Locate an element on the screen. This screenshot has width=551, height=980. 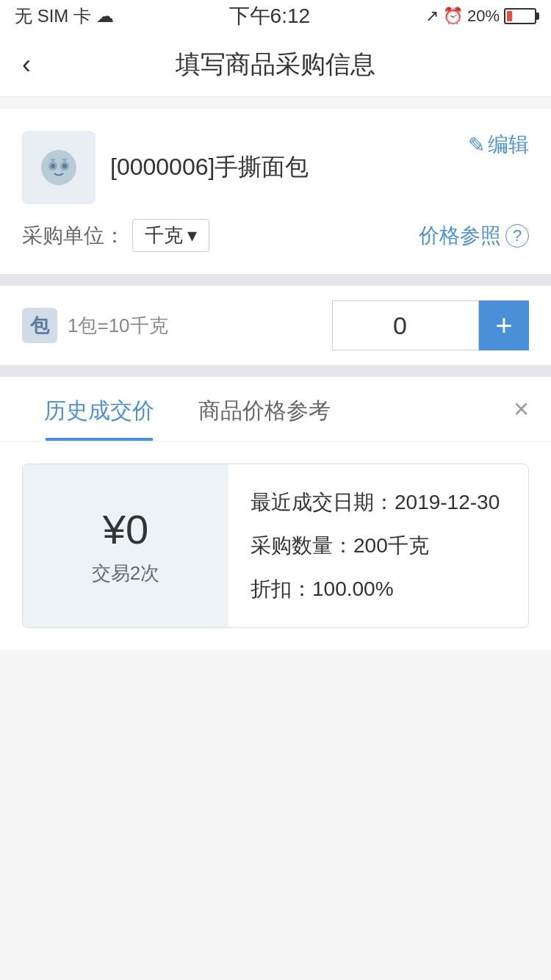
discount-label: 折扣： is located at coordinates (281, 589).